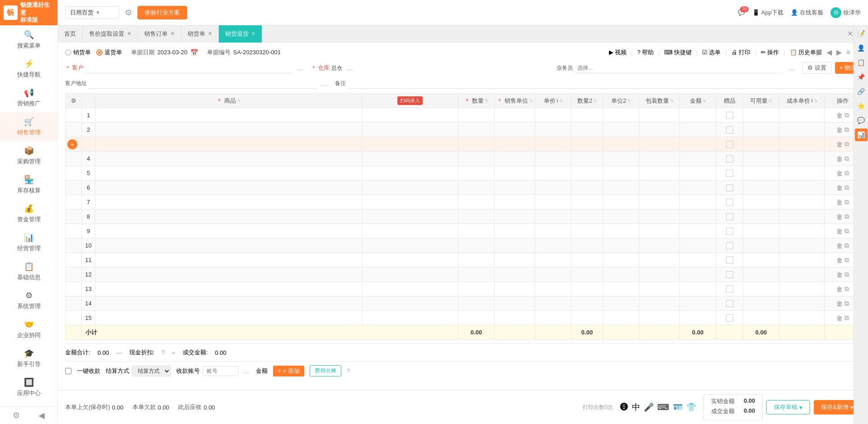 The height and width of the screenshot is (424, 868). What do you see at coordinates (29, 329) in the screenshot?
I see `sidebar-item-enterprise: 🤝 企业协同` at bounding box center [29, 329].